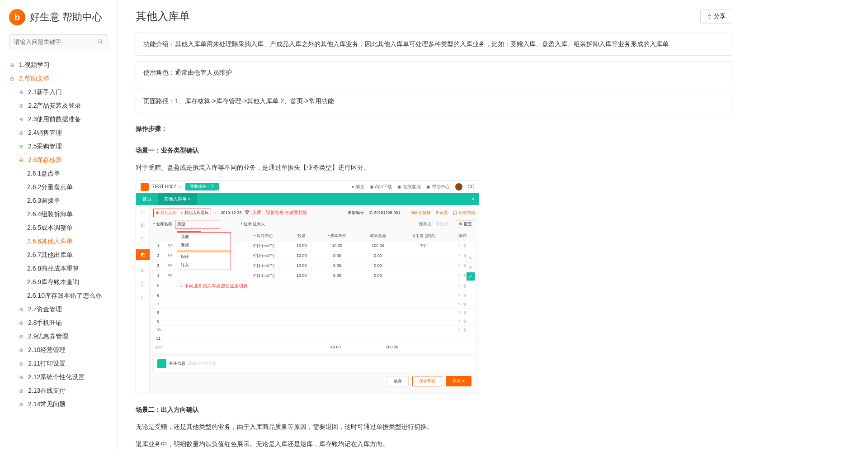  Describe the element at coordinates (314, 381) in the screenshot. I see `ss-footer: 放弃 保存草稿 保存▾` at that location.